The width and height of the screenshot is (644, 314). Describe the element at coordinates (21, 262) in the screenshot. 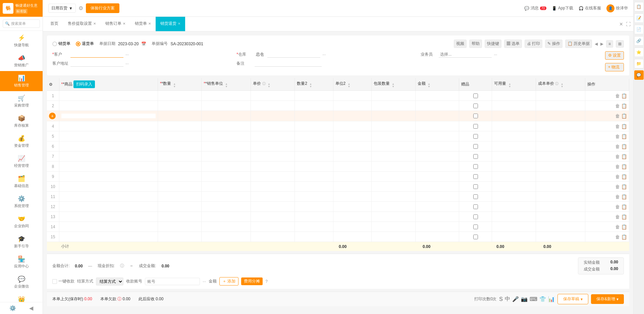

I see `sidebar-item-appstore: 🏪 应用中心` at that location.